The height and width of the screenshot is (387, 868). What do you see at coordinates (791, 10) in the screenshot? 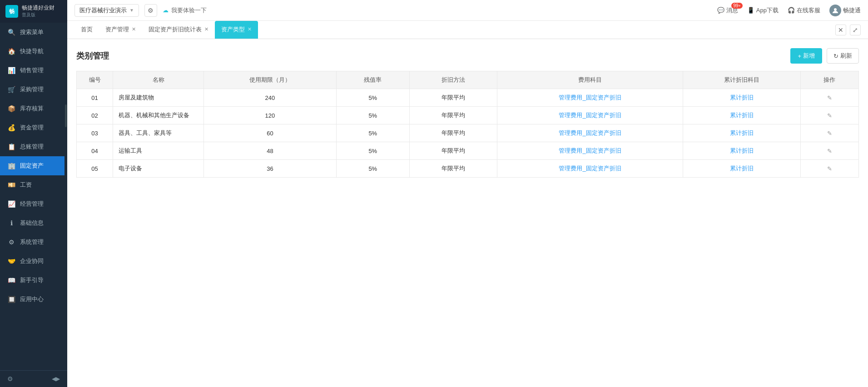
I see `customer-service-icon: 🎧` at bounding box center [791, 10].